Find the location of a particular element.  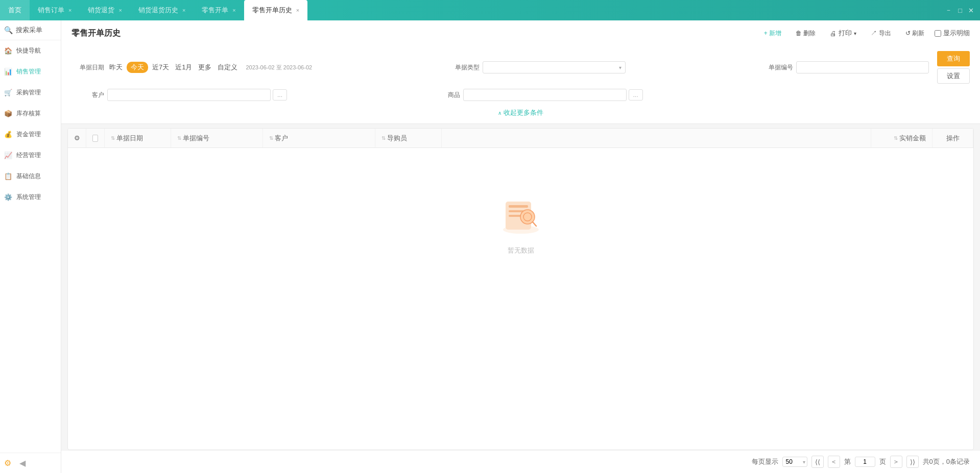

tab-sales-order: 销售订单 × is located at coordinates (55, 10).